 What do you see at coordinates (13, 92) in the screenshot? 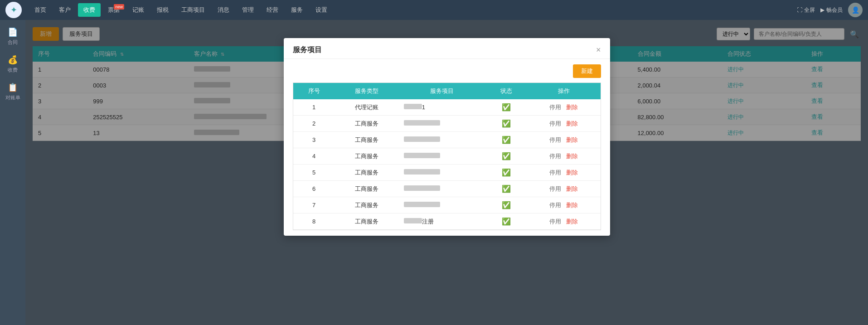
I see `sidebar-item-对账单: 📋对账单` at bounding box center [13, 92].